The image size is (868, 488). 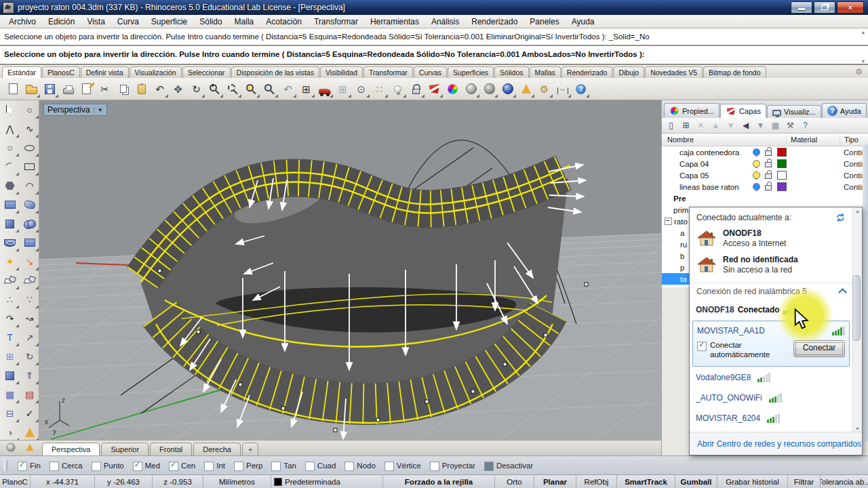 What do you see at coordinates (471, 72) in the screenshot?
I see `toolbar-tab: Superficies` at bounding box center [471, 72].